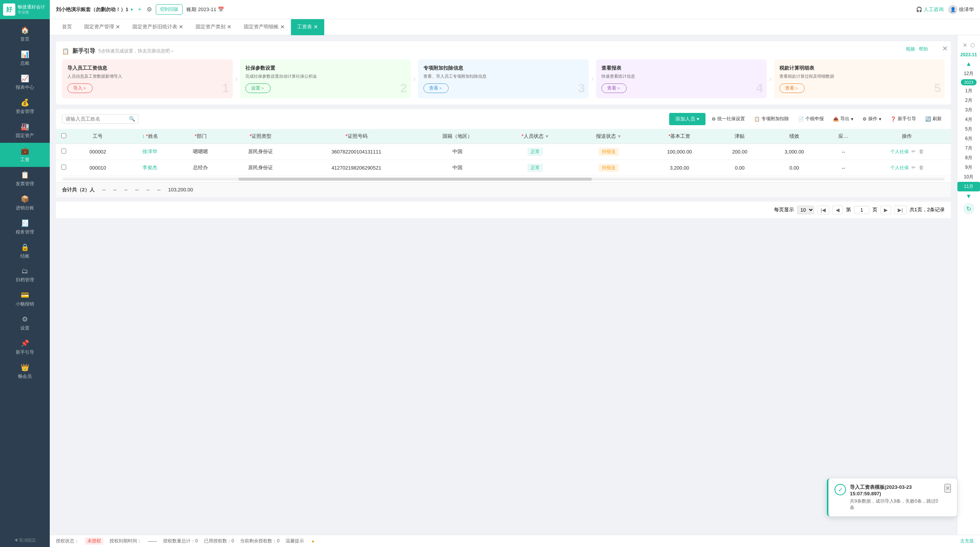  I want to click on panel-close-btn: ✕, so click(965, 45).